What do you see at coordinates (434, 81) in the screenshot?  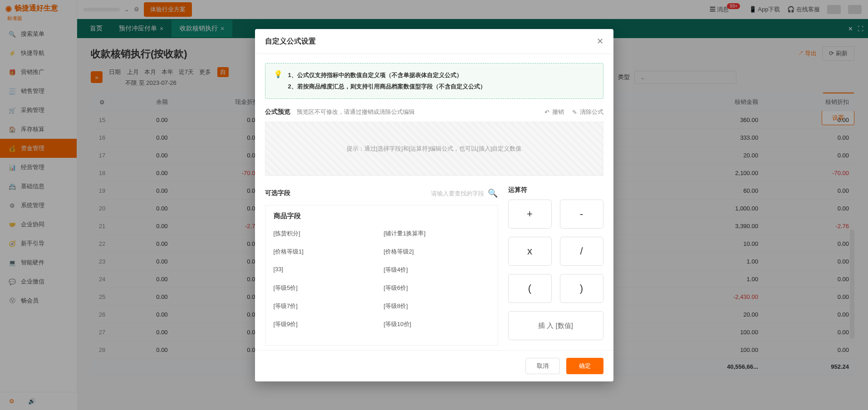 I see `tip-box: 💡 1、公式仅支持指标中的数值自定义项（不含单据表体自定义公式） 2、若按商品维…` at bounding box center [434, 81].